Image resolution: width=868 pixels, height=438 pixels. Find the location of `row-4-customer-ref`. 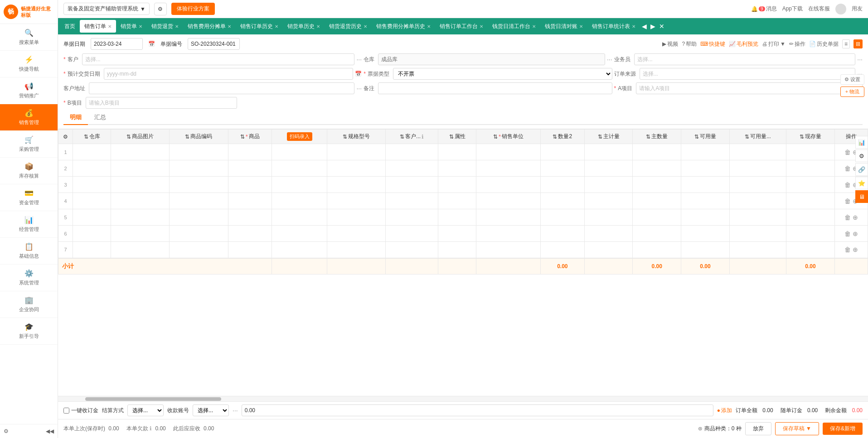

row-4-customer-ref is located at coordinates (412, 201).